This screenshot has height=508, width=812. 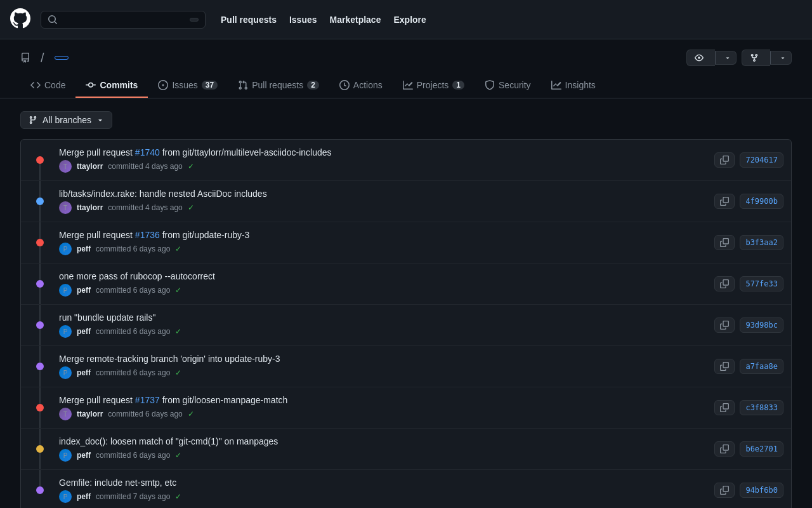 What do you see at coordinates (749, 325) in the screenshot?
I see `commit-actions: 93d98bc` at bounding box center [749, 325].